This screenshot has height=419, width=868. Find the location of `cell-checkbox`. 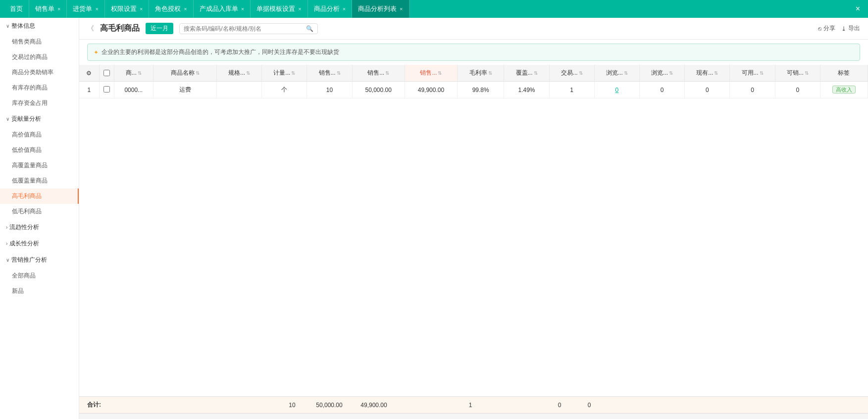

cell-checkbox is located at coordinates (106, 90).